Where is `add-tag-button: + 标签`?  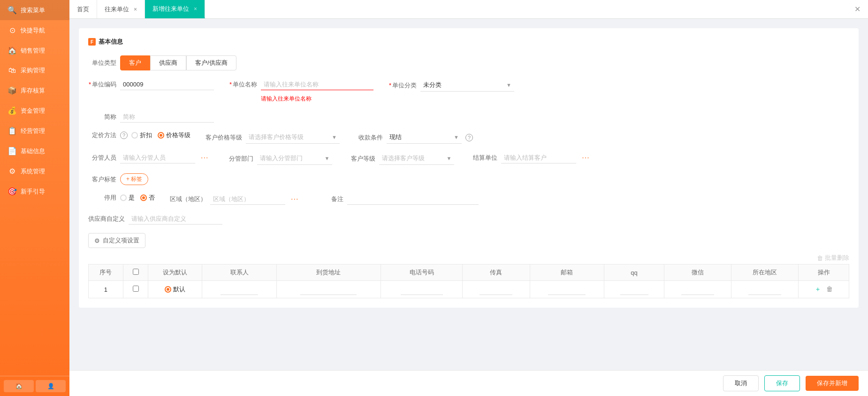 add-tag-button: + 标签 is located at coordinates (134, 179).